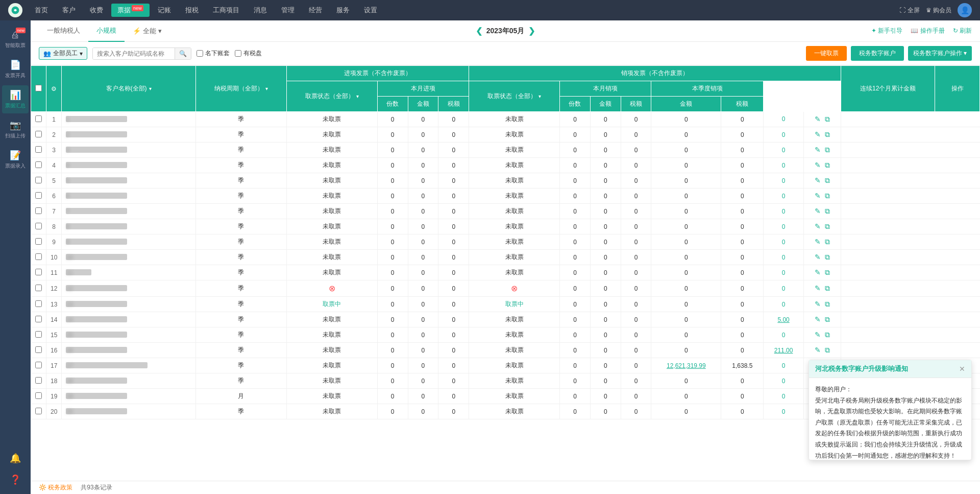 The image size is (980, 494). What do you see at coordinates (106, 31) in the screenshot?
I see `tab-small-scale: 小规模` at bounding box center [106, 31].